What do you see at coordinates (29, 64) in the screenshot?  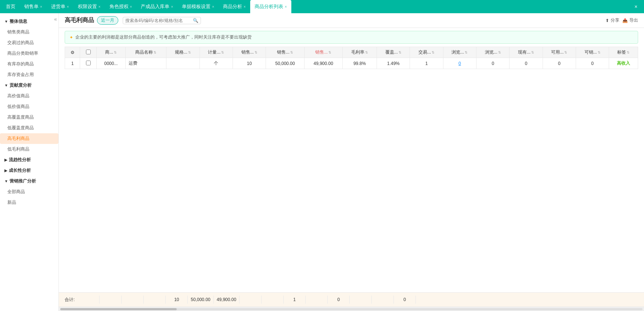 I see `sidebar-item-stock-goods: 有库存的商品` at bounding box center [29, 64].